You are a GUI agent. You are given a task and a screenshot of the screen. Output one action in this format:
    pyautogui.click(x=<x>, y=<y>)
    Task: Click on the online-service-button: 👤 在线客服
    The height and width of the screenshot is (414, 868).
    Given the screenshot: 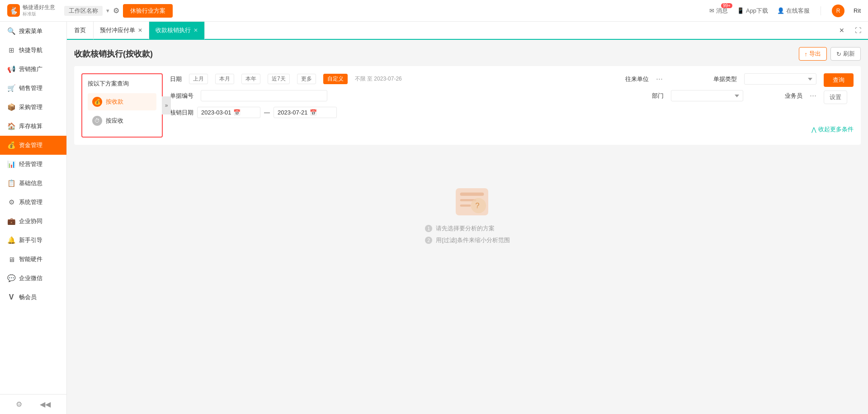 What is the action you would take?
    pyautogui.click(x=793, y=11)
    